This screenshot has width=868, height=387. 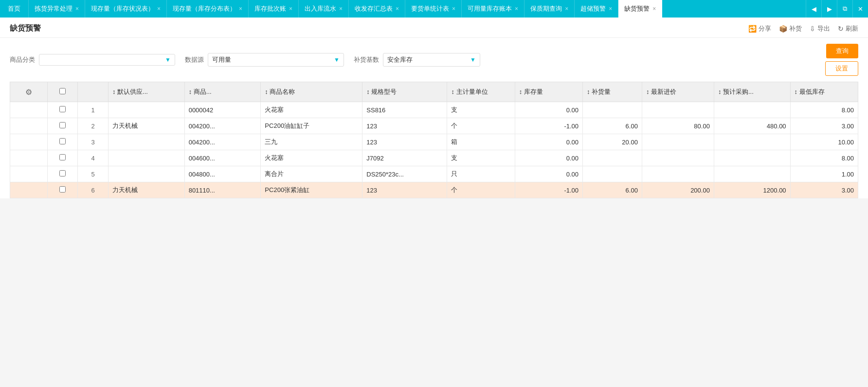 What do you see at coordinates (434, 9) in the screenshot?
I see `tab-7: 要货单统计表 ×` at bounding box center [434, 9].